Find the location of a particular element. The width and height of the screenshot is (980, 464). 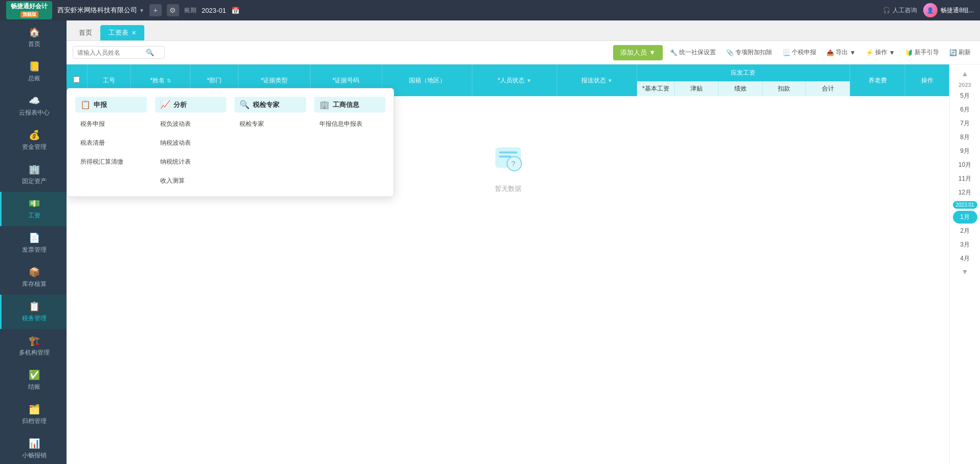

home-icon: 🏠 is located at coordinates (34, 32).